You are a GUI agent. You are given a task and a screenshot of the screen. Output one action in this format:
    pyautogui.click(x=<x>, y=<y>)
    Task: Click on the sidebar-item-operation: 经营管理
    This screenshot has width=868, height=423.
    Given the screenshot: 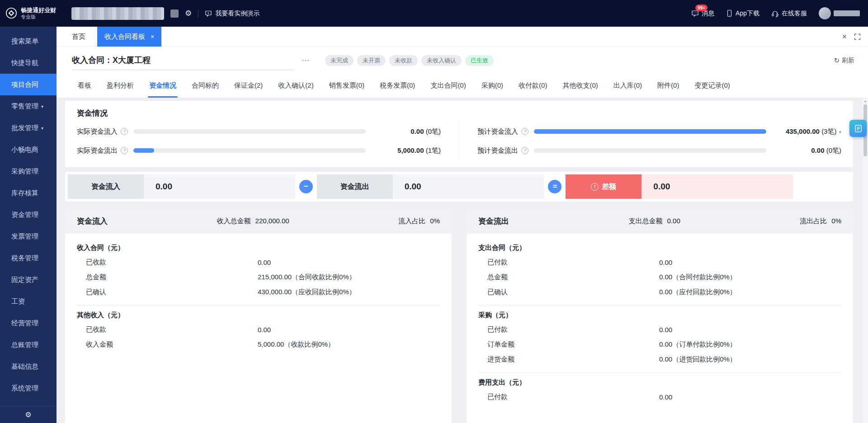 What is the action you would take?
    pyautogui.click(x=28, y=323)
    